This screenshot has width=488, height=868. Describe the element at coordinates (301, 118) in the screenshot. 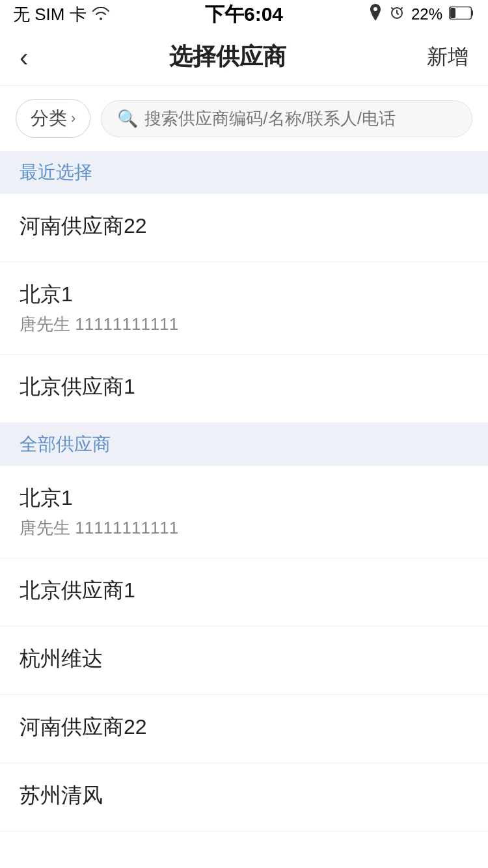

I see `search-input` at that location.